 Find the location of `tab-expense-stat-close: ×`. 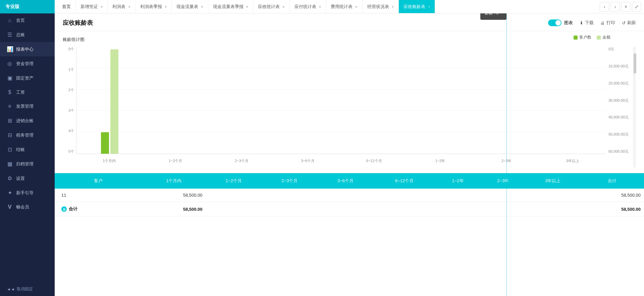

tab-expense-stat-close: × is located at coordinates (356, 7).